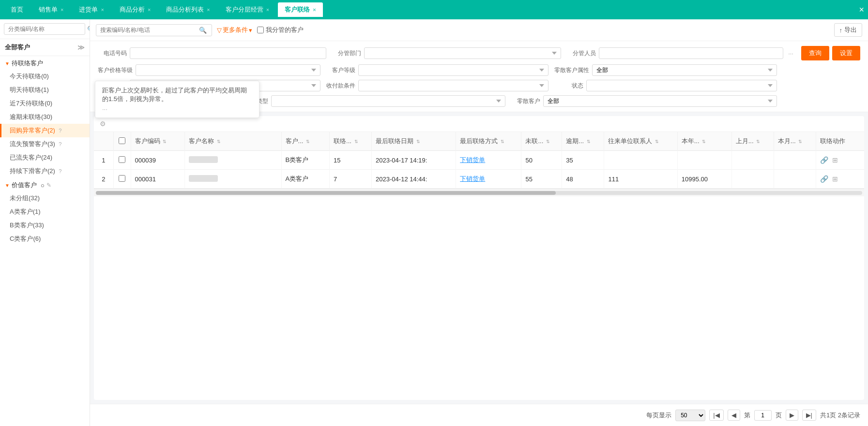 The image size is (868, 426). What do you see at coordinates (60, 171) in the screenshot?
I see `declining-help-icon: ?` at bounding box center [60, 171].